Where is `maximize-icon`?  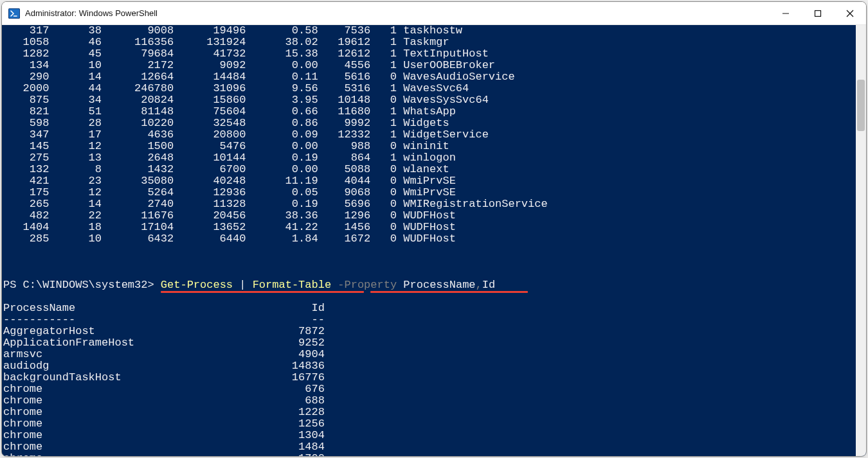 maximize-icon is located at coordinates (818, 13).